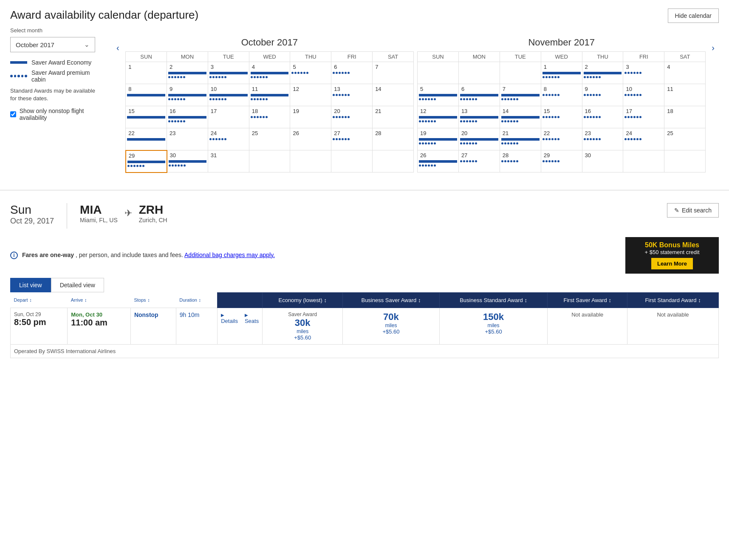 This screenshot has height=560, width=729. Describe the element at coordinates (32, 210) in the screenshot. I see `flight-day: Sun` at that location.